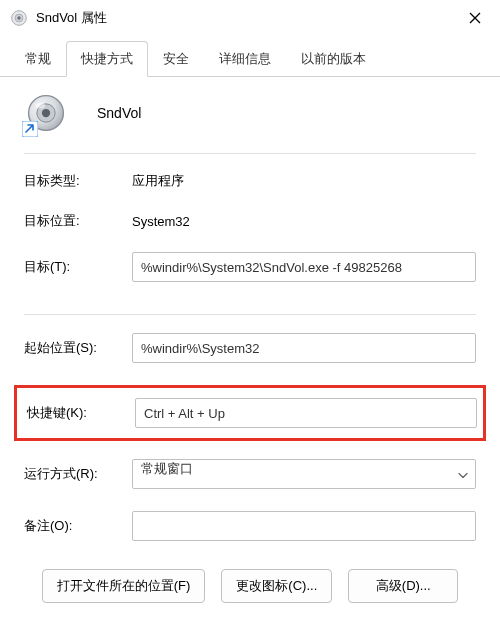 This screenshot has width=500, height=622. What do you see at coordinates (176, 59) in the screenshot?
I see `tab-security: 安全` at bounding box center [176, 59].